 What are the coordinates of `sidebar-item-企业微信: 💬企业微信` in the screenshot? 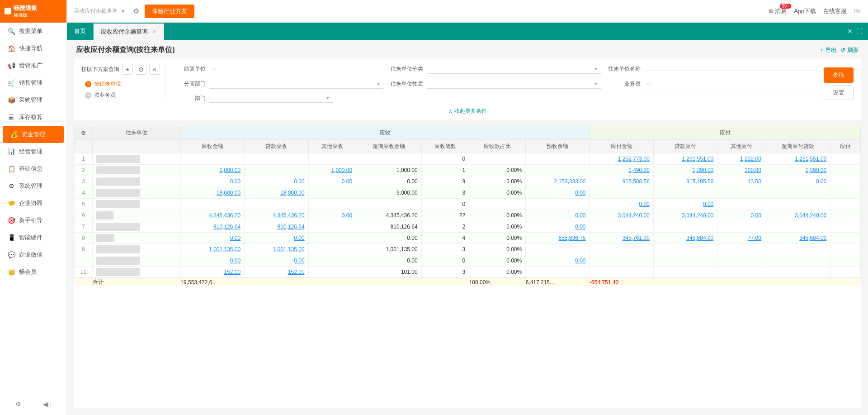 It's located at (33, 255).